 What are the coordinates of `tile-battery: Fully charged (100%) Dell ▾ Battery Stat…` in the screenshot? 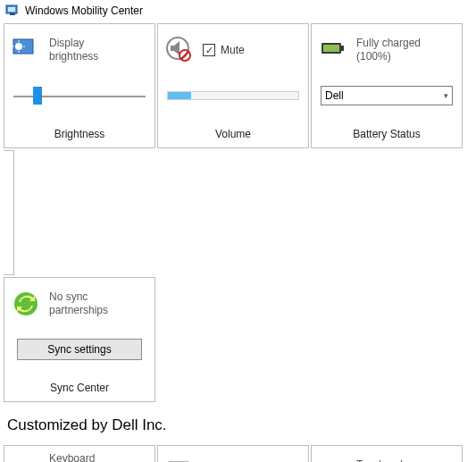 It's located at (387, 86).